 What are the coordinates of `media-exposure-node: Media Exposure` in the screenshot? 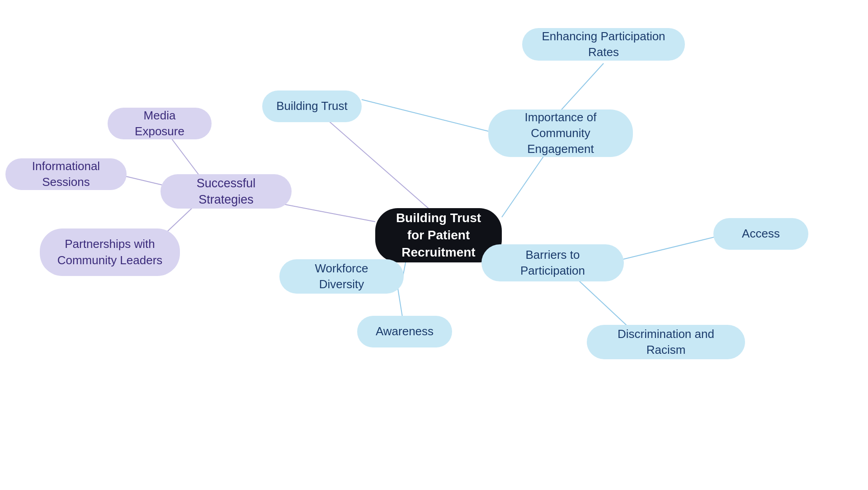 It's located at (160, 124).